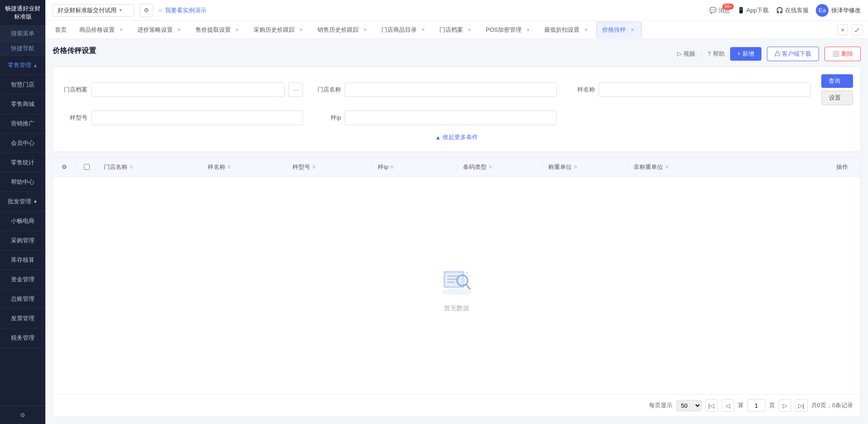 This screenshot has width=868, height=424. What do you see at coordinates (720, 10) in the screenshot?
I see `messages-btn: 💬 消息 99+` at bounding box center [720, 10].